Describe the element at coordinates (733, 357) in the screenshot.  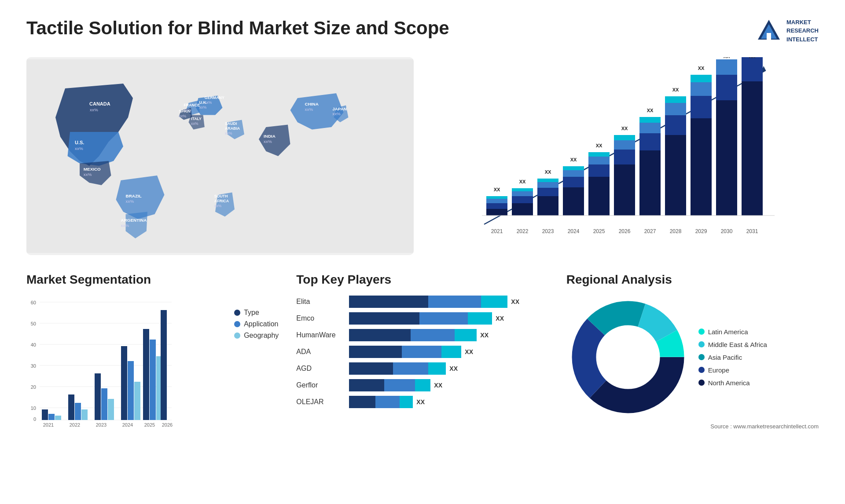
I see `legend-item-apac: Asia Pacific` at that location.